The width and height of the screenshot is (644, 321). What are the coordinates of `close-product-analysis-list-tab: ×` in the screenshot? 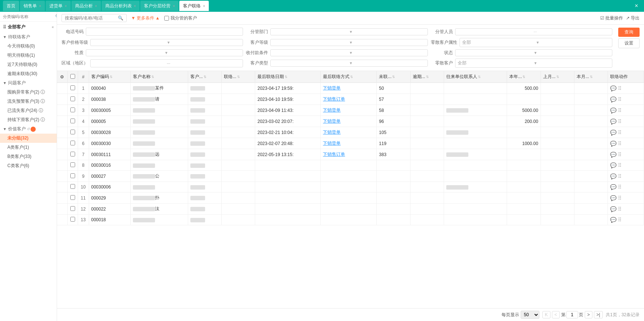 It's located at (135, 6).